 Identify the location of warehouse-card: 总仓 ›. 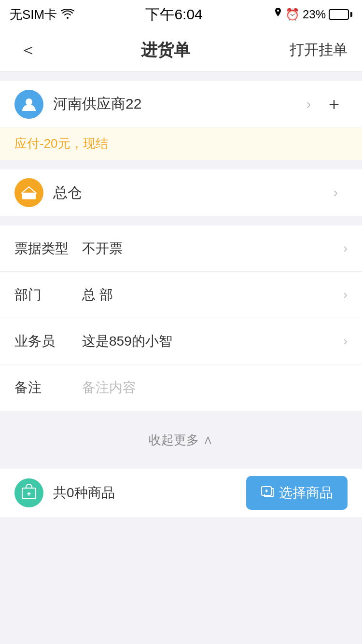
(181, 193).